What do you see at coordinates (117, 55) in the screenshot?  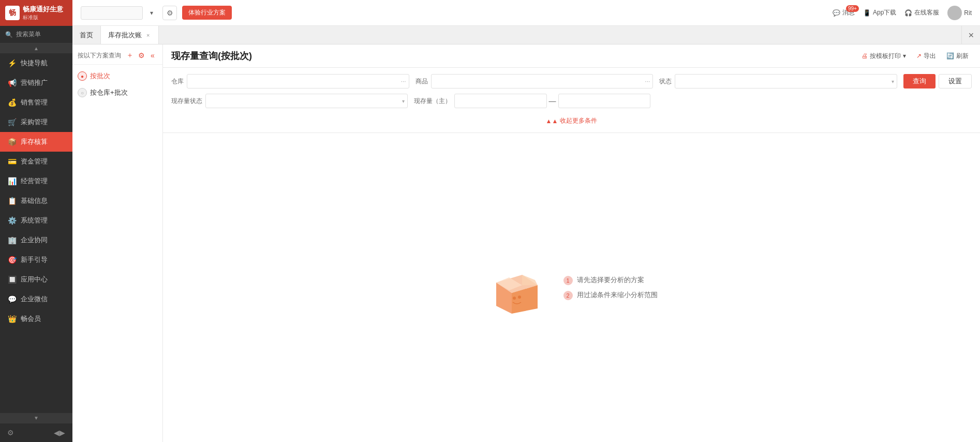 I see `left-panel-header: 按以下方案查询 ＋ ⚙ «` at bounding box center [117, 55].